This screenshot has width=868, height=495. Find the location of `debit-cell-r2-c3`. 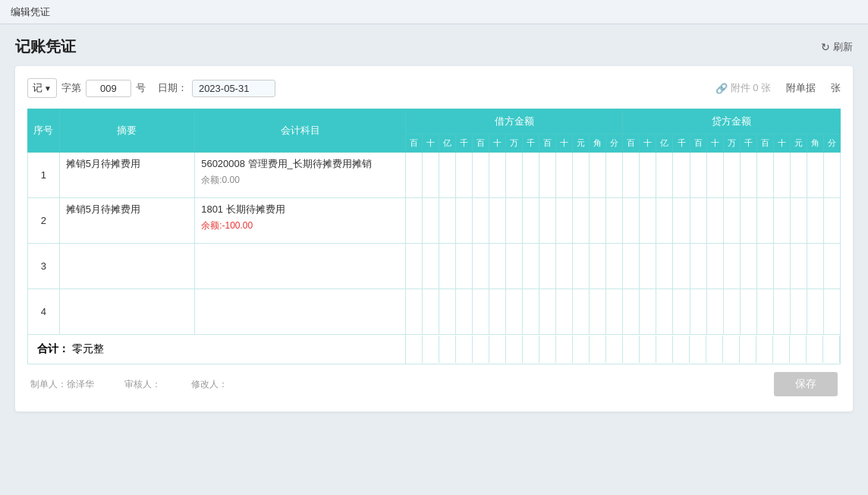

debit-cell-r2-c3 is located at coordinates (464, 266).